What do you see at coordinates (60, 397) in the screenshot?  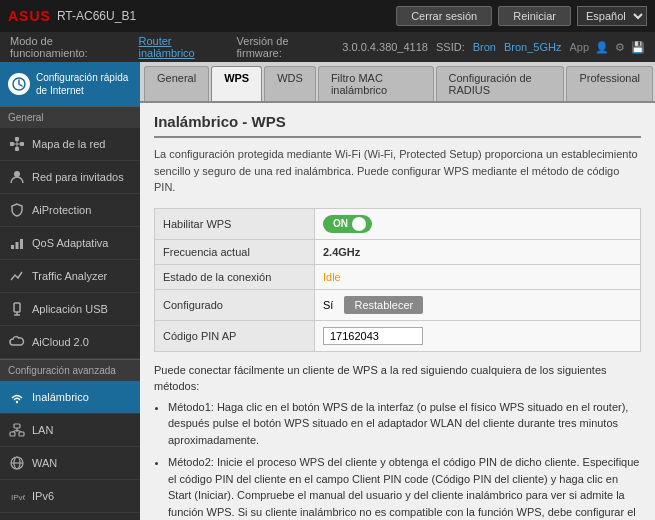 I see `wireless-label: Inalámbrico` at bounding box center [60, 397].